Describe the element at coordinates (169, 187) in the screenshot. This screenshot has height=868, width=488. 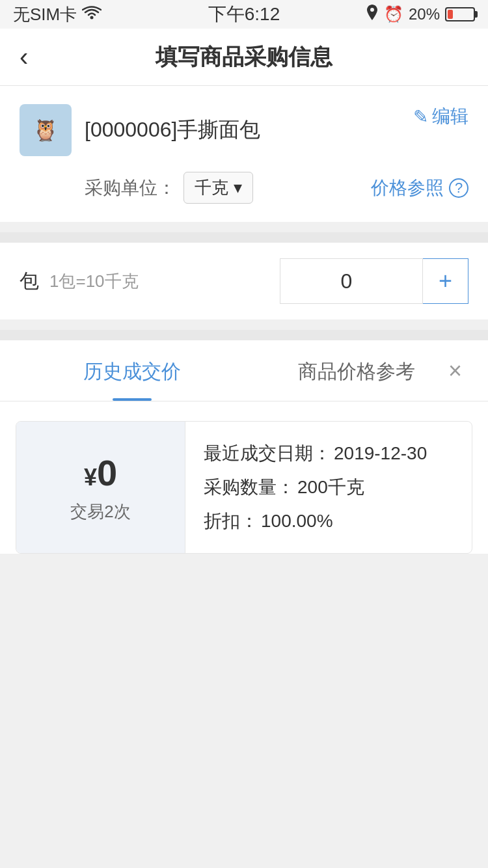
I see `unit-select-area: 采购单位： 千克 ▾` at that location.